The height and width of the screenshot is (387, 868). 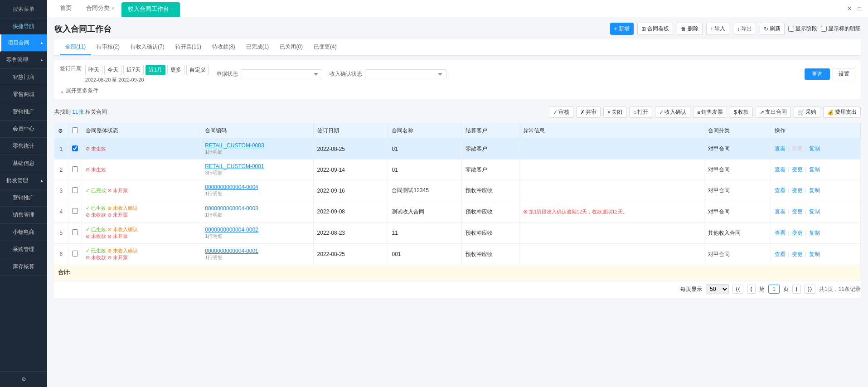 I want to click on tab-income-workbench: 收入合同工作台×, so click(x=150, y=10).